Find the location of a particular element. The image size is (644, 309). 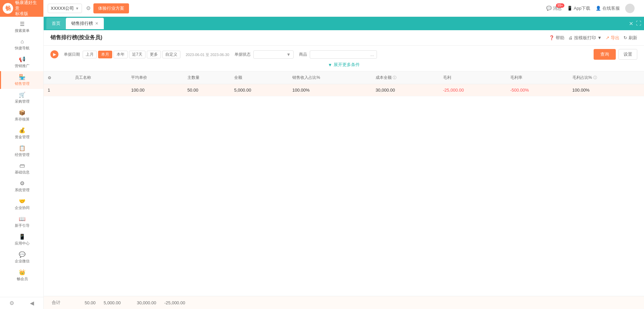

logo-text: 畅康通好生意 标准版 is located at coordinates (28, 8).